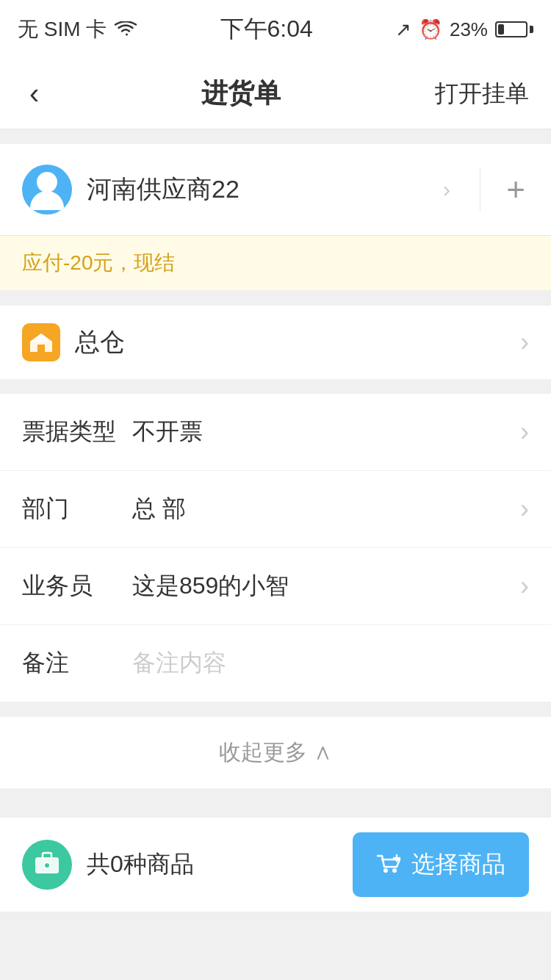  Describe the element at coordinates (326, 509) in the screenshot. I see `department-value: 总 部` at that location.